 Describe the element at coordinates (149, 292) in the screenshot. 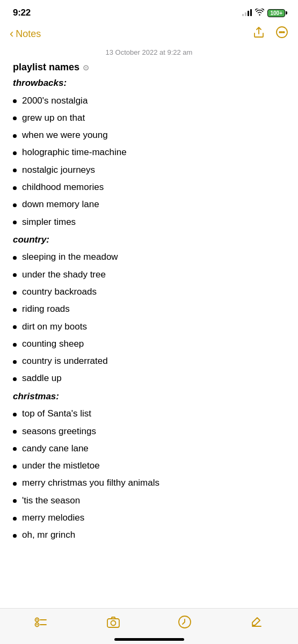

I see `list-item: country backroads` at that location.